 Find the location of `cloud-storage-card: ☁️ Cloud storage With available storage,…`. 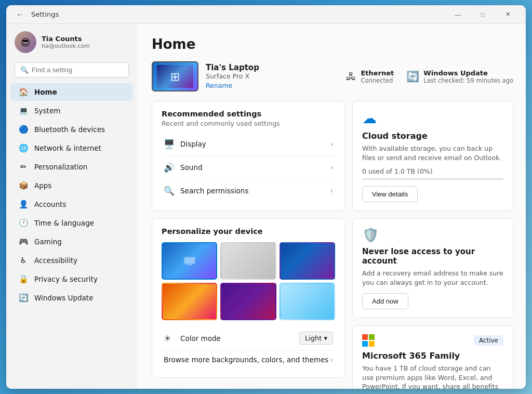

cloud-storage-card: ☁️ Cloud storage With available storage,… is located at coordinates (433, 156).